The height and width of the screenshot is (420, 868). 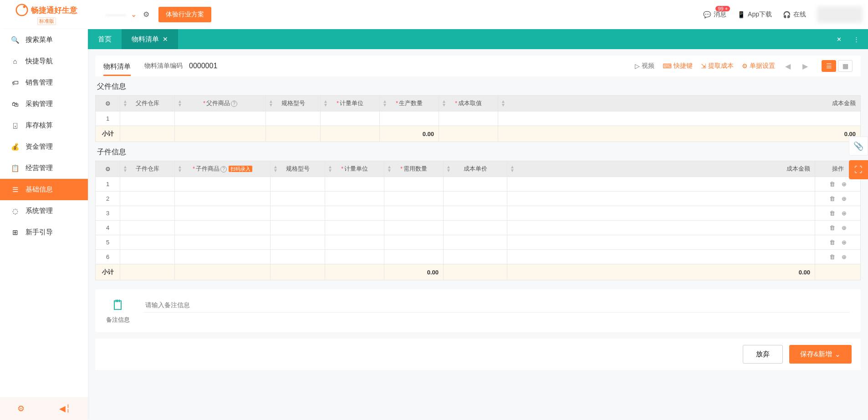 I want to click on document-header: 物料清单 物料清单编码 0000001 ▷视频 ⌨快捷键 ⇲提取成本 ⚙单据设置…, so click(x=478, y=66).